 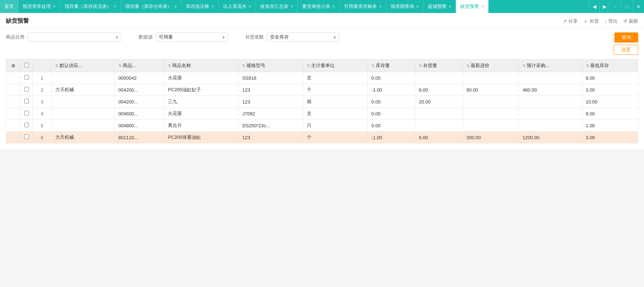 I want to click on col-estimated: ⇅预计采购..., so click(x=550, y=66).